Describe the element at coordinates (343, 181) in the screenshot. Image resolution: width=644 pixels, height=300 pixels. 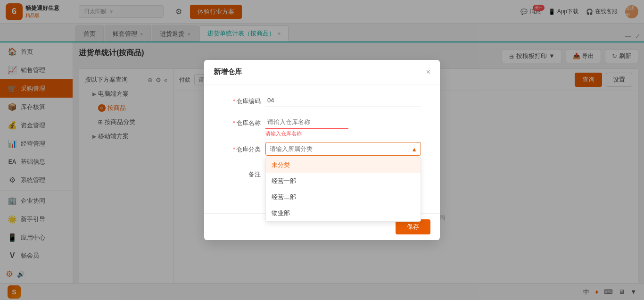
I see `dropdown-item-operation1: 经营一部` at that location.